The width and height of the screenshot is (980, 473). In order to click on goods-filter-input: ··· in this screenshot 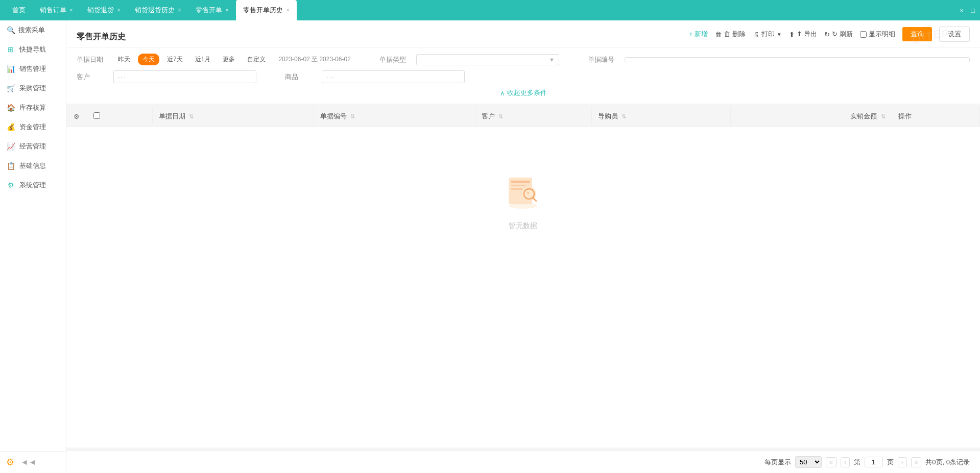, I will do `click(393, 77)`.